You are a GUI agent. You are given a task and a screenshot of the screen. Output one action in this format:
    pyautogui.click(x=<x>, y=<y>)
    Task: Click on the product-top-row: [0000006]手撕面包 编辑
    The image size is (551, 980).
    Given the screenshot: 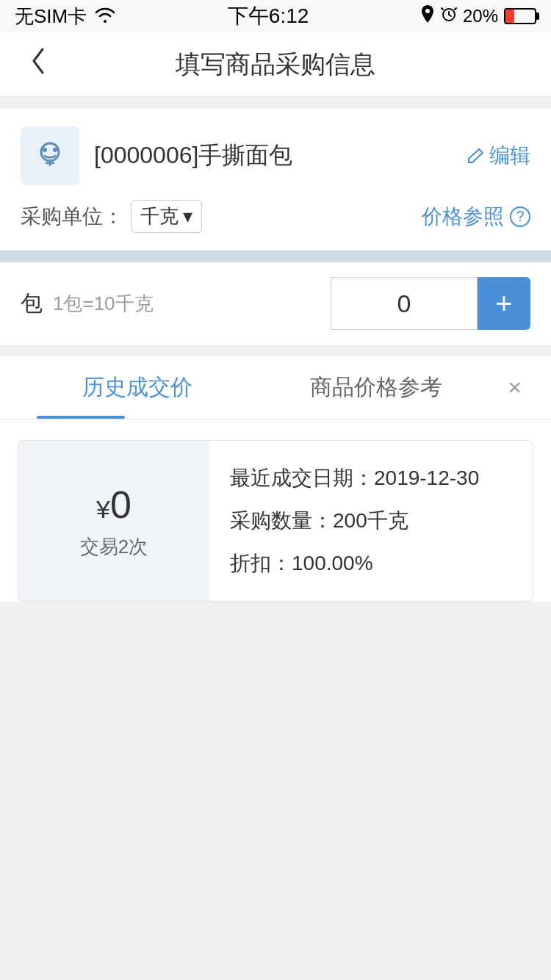 What is the action you would take?
    pyautogui.click(x=276, y=156)
    